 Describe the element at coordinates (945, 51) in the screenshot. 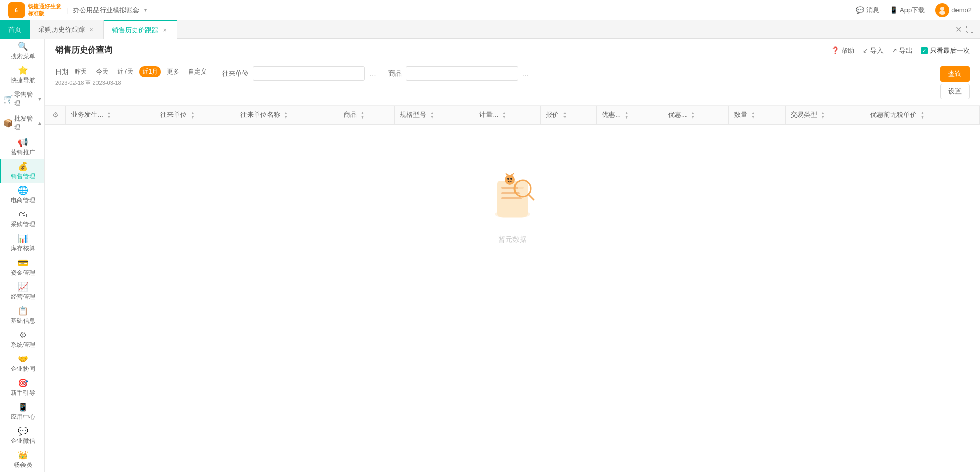

I see `only-last-checkbox: ✓ 只看最后一次` at that location.